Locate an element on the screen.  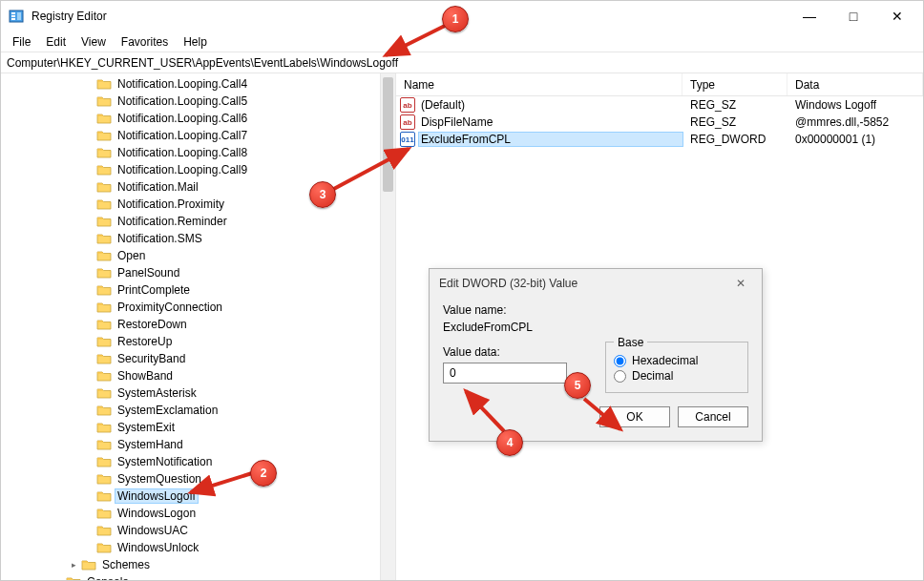
tree-item-restoreup: RestoreUp is located at coordinates (199, 342).